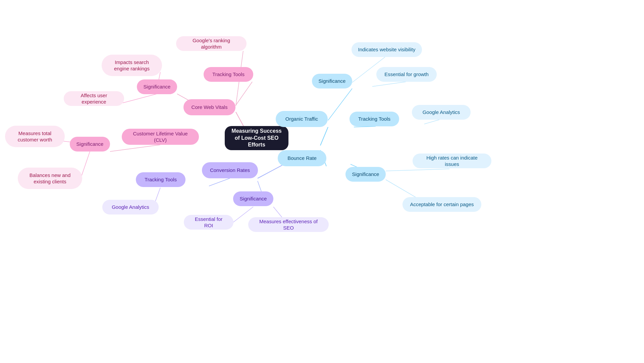  Describe the element at coordinates (257, 138) in the screenshot. I see `center-label: Measuring Success of Low-Cost SEO Effort…` at that location.